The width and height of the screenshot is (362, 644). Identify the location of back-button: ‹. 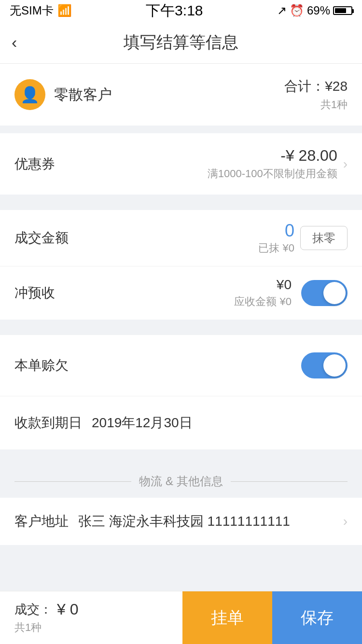
(14, 42).